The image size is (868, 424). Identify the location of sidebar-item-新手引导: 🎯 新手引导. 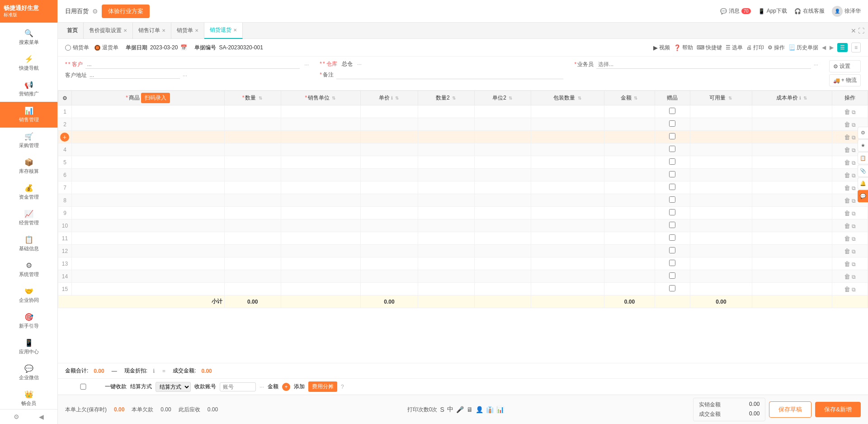
(29, 321).